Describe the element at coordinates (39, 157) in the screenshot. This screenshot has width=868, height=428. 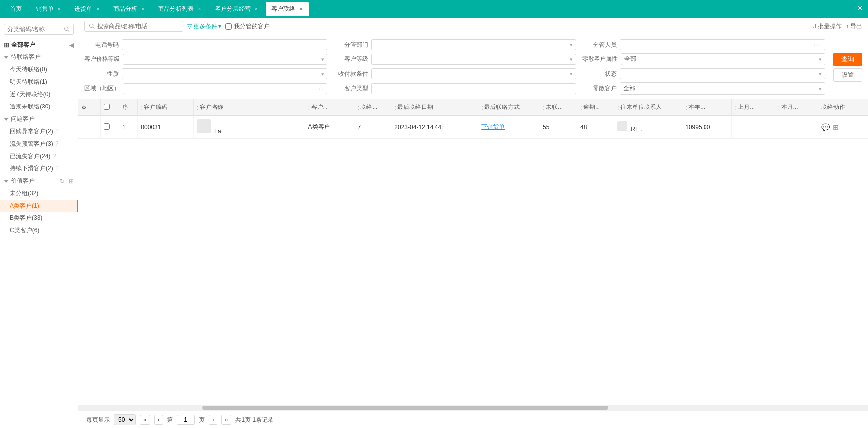
I see `sidebar-item-churned: 已流失客户(24) ?` at that location.